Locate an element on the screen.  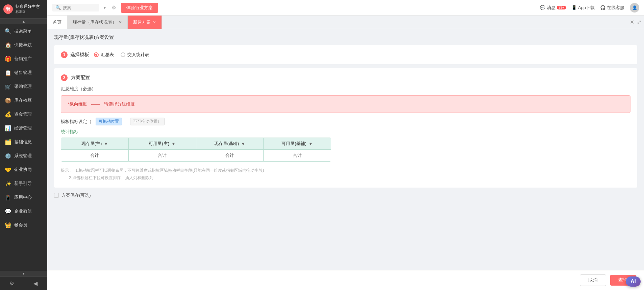
sidebar-item-label: 应用中心 is located at coordinates (23, 197).